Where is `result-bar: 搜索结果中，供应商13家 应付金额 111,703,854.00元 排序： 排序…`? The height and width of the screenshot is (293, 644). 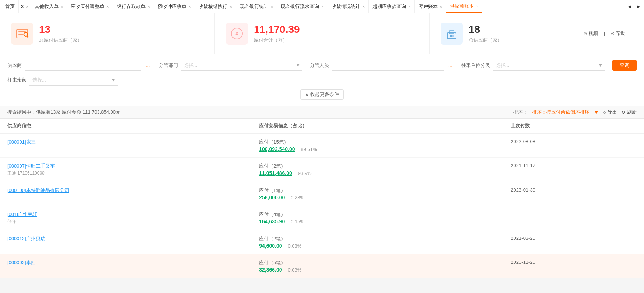
result-bar: 搜索结果中，供应商13家 应付金额 111,703,854.00元 排序： 排序… is located at coordinates (322, 112).